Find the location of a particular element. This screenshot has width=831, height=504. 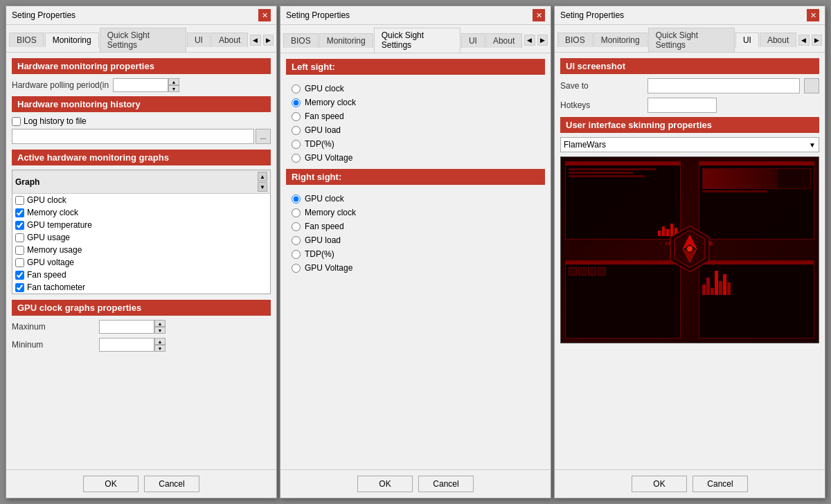

tab-ui-1: UI is located at coordinates (199, 40).